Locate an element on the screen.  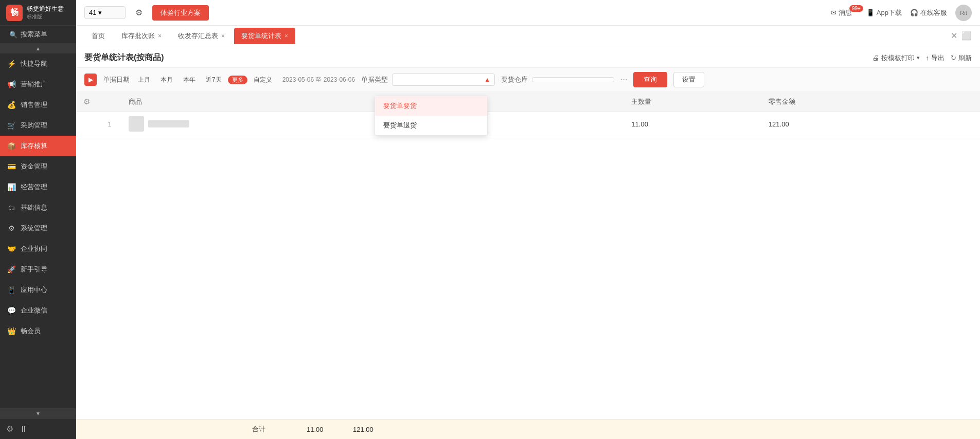
operations-label: 经营管理 is located at coordinates (34, 187).